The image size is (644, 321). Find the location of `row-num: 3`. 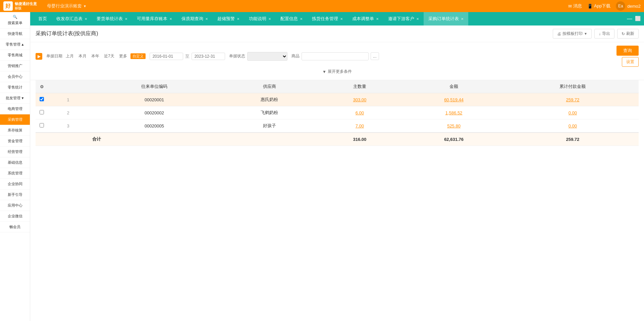

row-num: 3 is located at coordinates (68, 126).